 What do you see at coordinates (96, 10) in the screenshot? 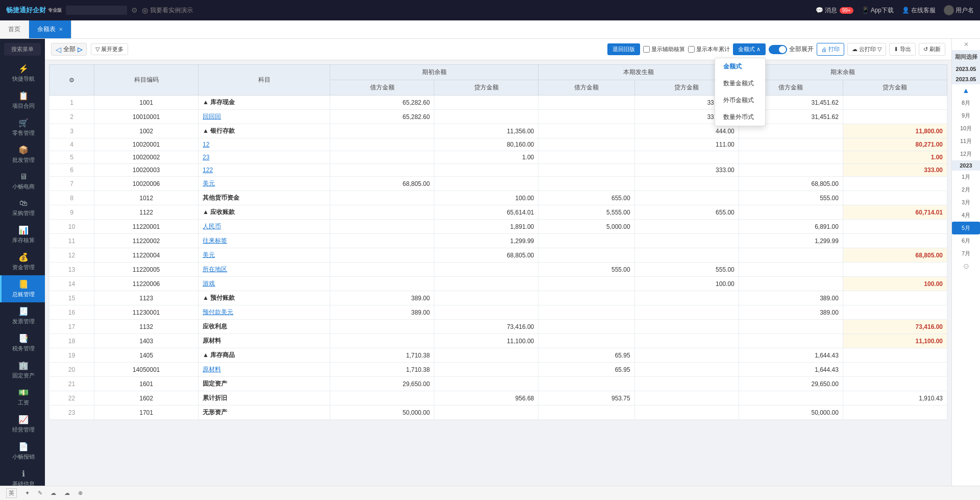
I see `title-input` at bounding box center [96, 10].